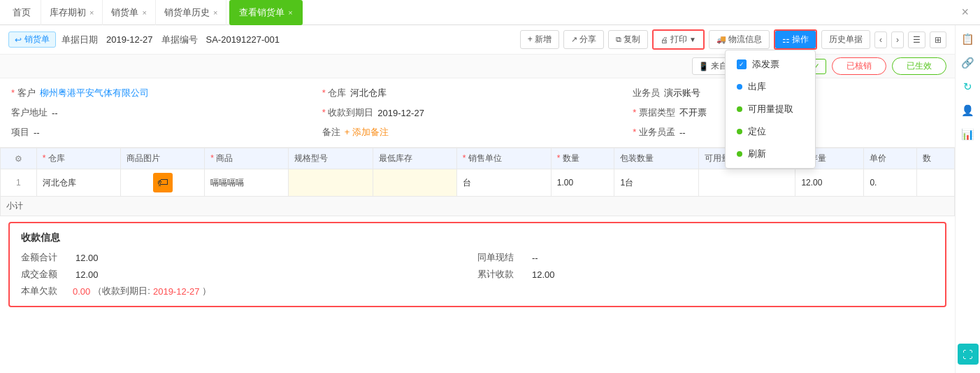  Describe the element at coordinates (733, 39) in the screenshot. I see `toolbar-actions: + 新增 ↗ 分享 ⧉ 复制 🖨 打印 ▼ 🚚 物流信息` at that location.